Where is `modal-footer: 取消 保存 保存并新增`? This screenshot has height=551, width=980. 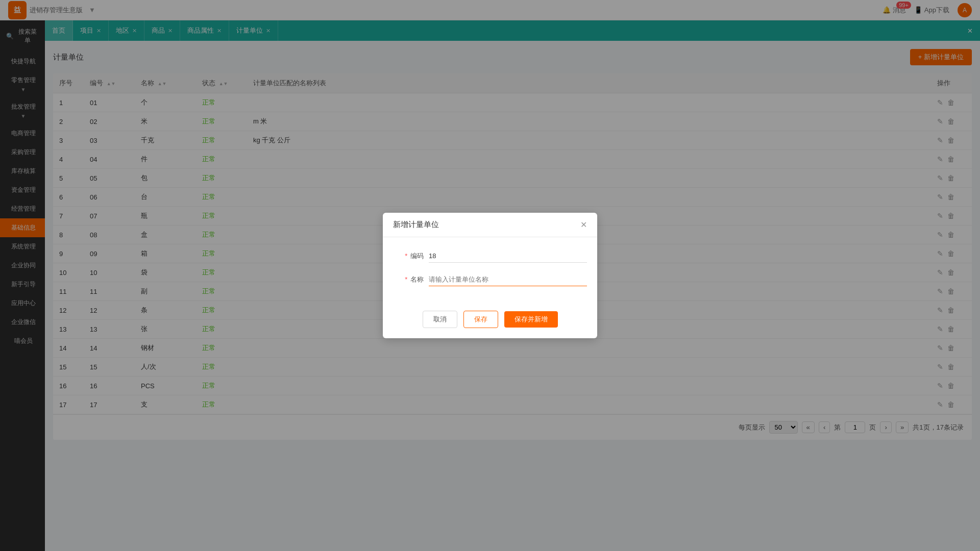 modal-footer: 取消 保存 保存并新增 is located at coordinates (490, 321).